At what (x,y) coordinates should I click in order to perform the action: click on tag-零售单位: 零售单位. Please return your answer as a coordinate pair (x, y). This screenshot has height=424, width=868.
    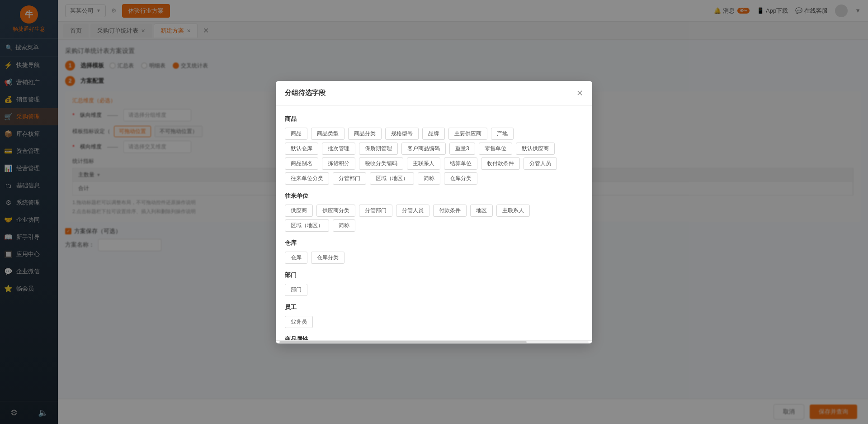
    Looking at the image, I should click on (495, 148).